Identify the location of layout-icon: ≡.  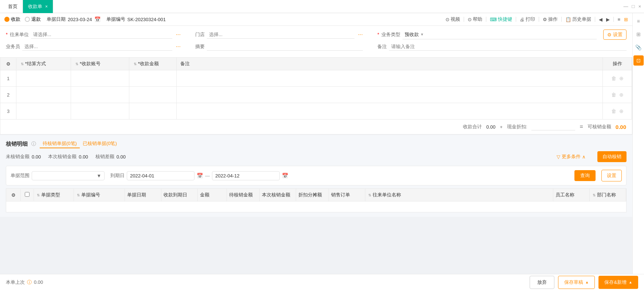
(619, 20).